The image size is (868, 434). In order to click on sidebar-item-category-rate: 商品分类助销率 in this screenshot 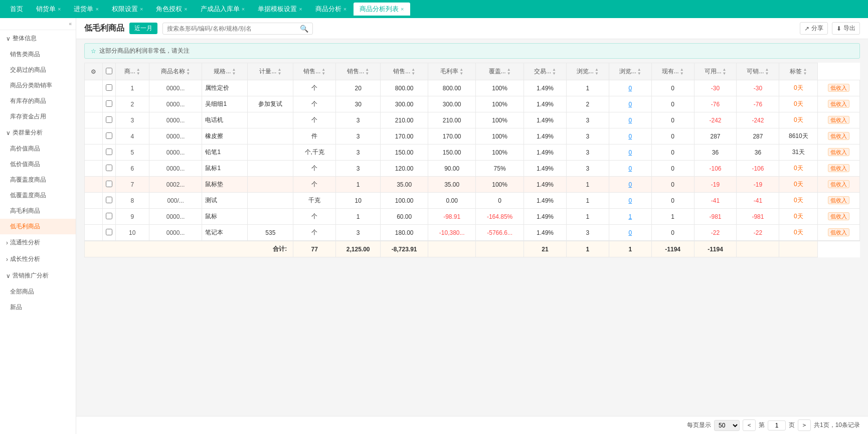, I will do `click(38, 85)`.